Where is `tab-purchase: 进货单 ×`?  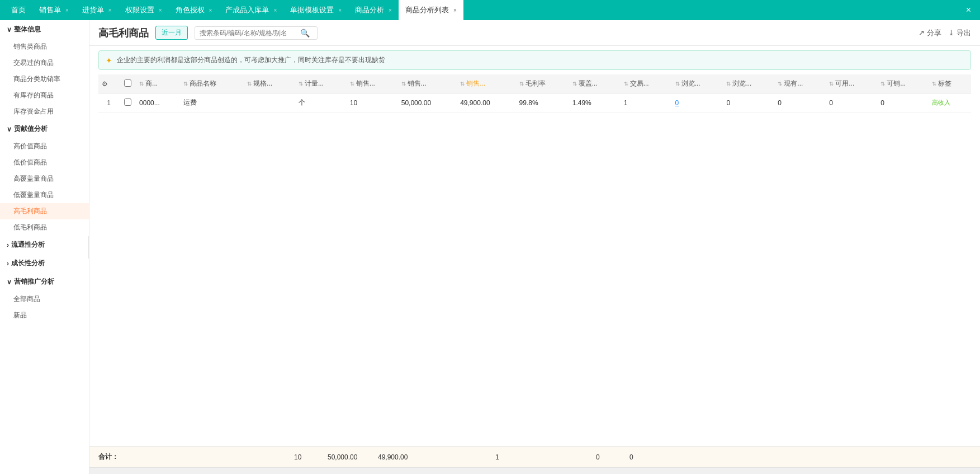
tab-purchase: 进货单 × is located at coordinates (97, 10).